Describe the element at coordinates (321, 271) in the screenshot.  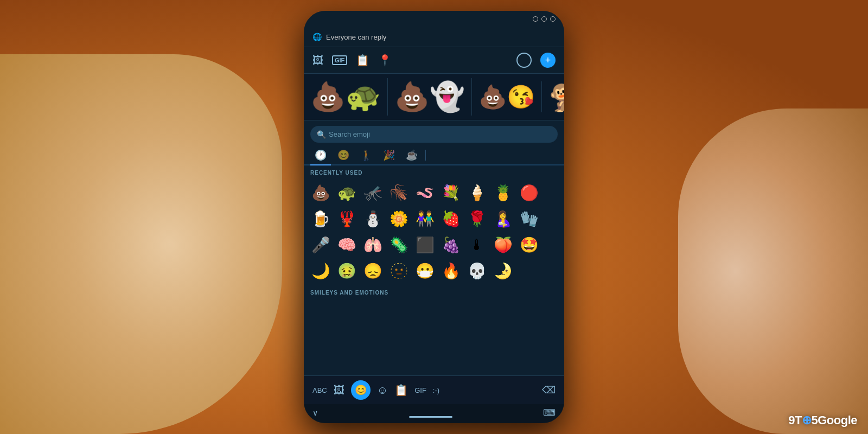
I see `emoji-crescent-moon: 🌙` at that location.